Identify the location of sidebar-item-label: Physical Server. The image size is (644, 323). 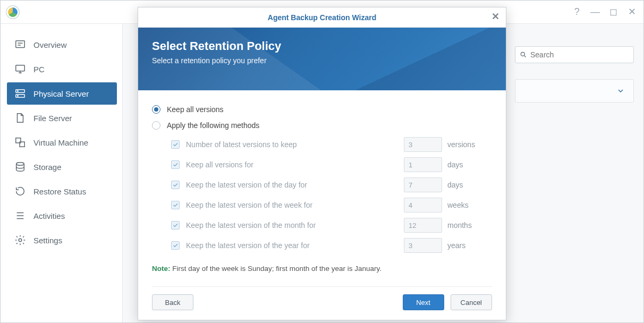
(61, 94).